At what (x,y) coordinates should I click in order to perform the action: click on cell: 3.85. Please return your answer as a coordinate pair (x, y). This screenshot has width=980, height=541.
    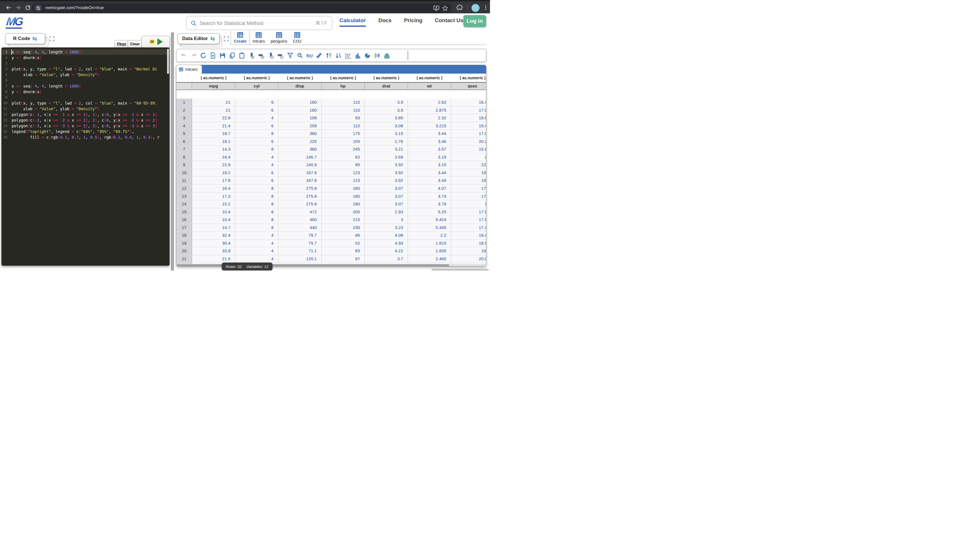
    Looking at the image, I should click on (387, 118).